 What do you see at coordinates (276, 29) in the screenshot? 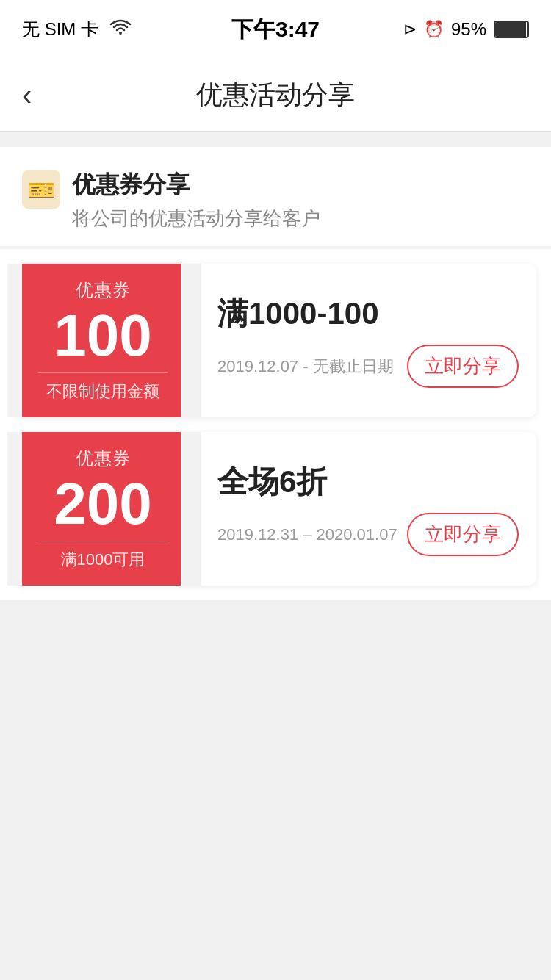
I see `status-time: 下午3:47` at bounding box center [276, 29].